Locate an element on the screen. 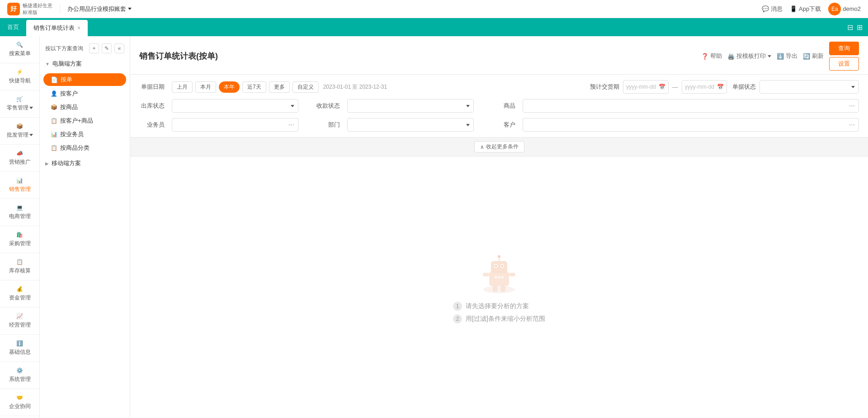  tab-sales-order: 销售订单统计表 × is located at coordinates (57, 28).